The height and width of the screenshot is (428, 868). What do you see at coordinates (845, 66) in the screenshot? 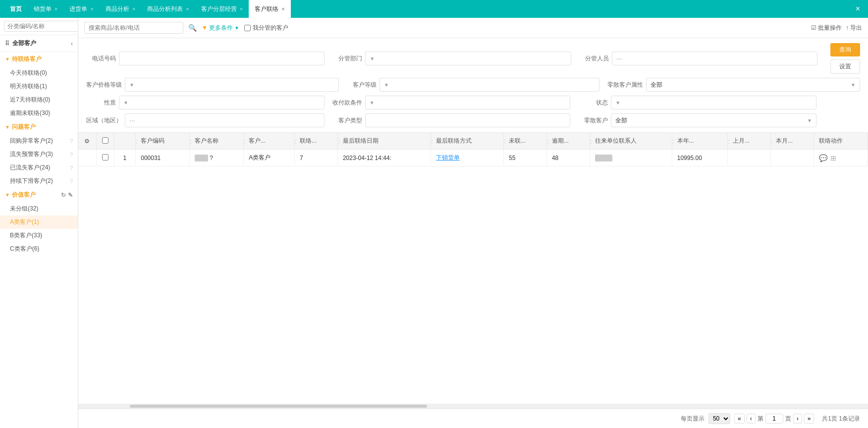
I see `settings-button: 设置` at bounding box center [845, 66].